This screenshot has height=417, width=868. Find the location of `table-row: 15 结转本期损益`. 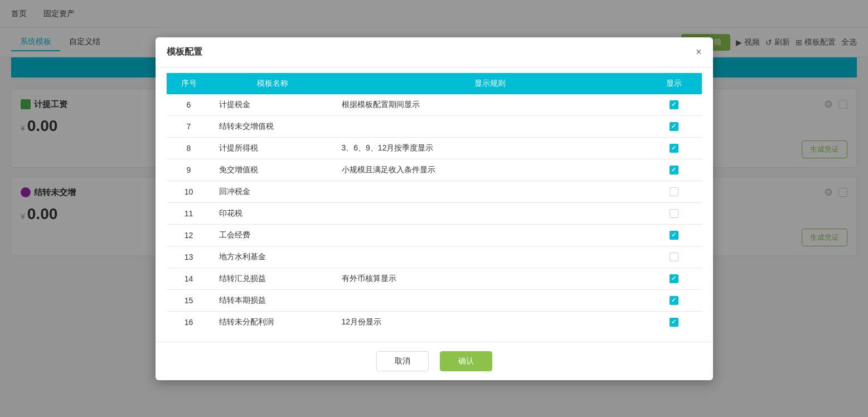

table-row: 15 结转本期损益 is located at coordinates (434, 300).